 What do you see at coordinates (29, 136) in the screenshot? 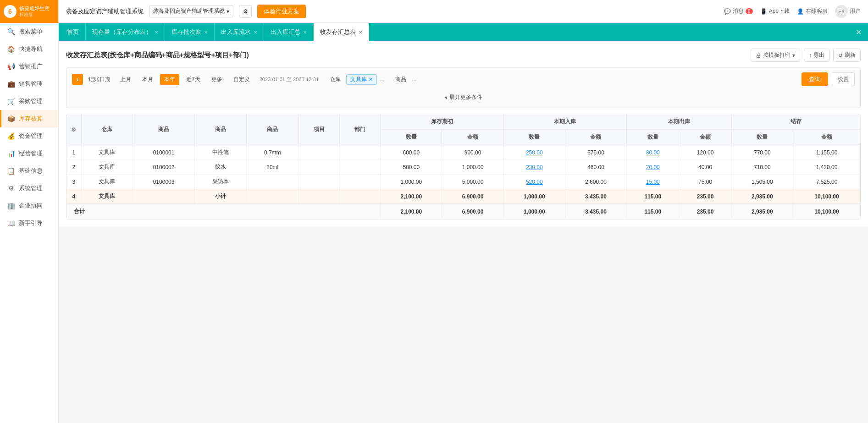
I see `sidebar-item-finance: 💰 资金管理` at bounding box center [29, 136].